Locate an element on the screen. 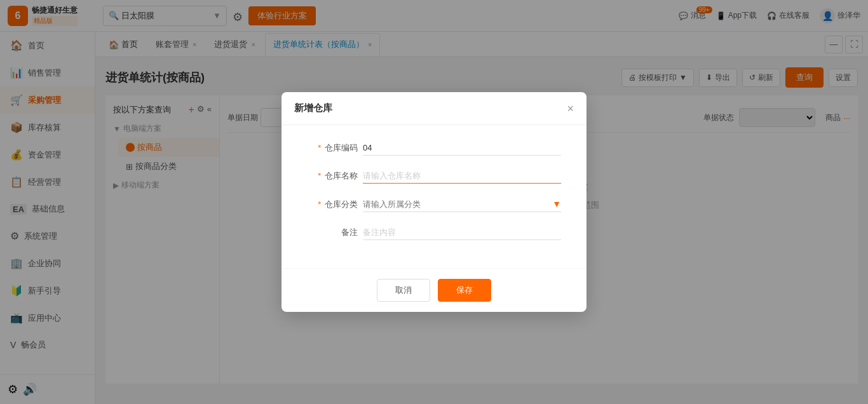 The height and width of the screenshot is (404, 868). form-row-code: * 仓库编码 is located at coordinates (434, 148).